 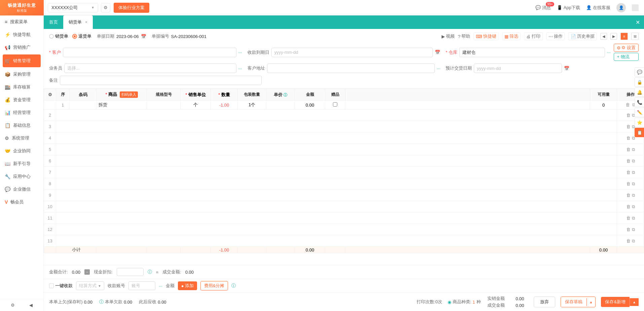 What do you see at coordinates (131, 8) in the screenshot?
I see `trial-btn: 体验行业方案` at bounding box center [131, 8].